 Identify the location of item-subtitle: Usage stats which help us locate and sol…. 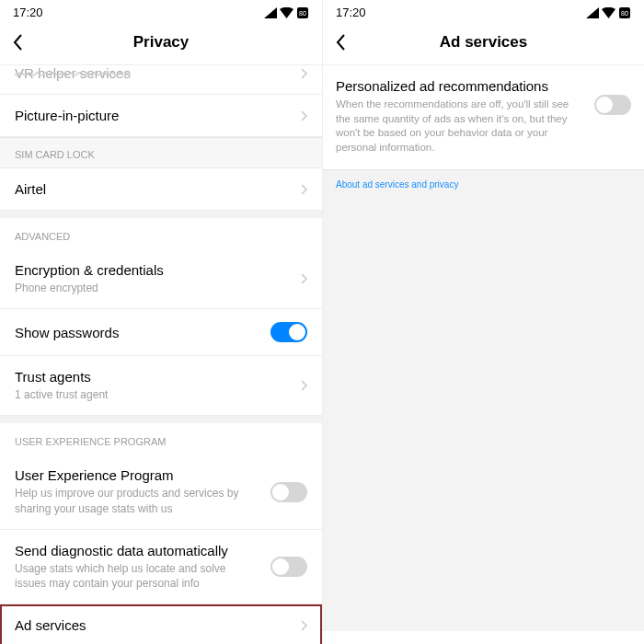
(137, 576).